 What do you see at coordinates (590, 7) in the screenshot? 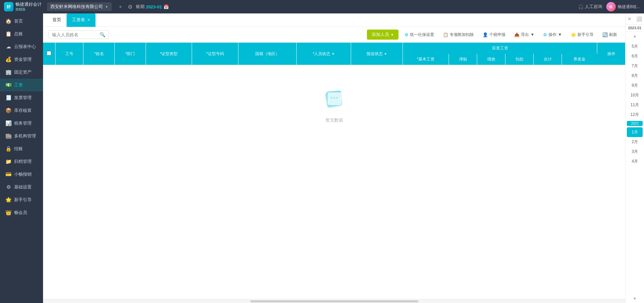
I see `human-service-button: 🎧 人工咨询` at bounding box center [590, 7].